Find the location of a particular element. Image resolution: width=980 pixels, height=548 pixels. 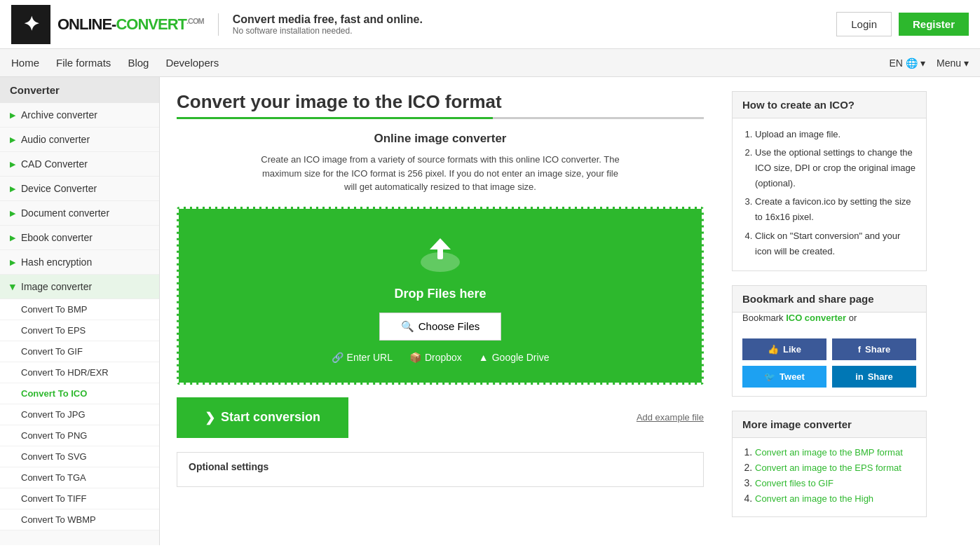

header: ✦ ONLINE-CONVERT.COM Convert media free,… is located at coordinates (490, 25).